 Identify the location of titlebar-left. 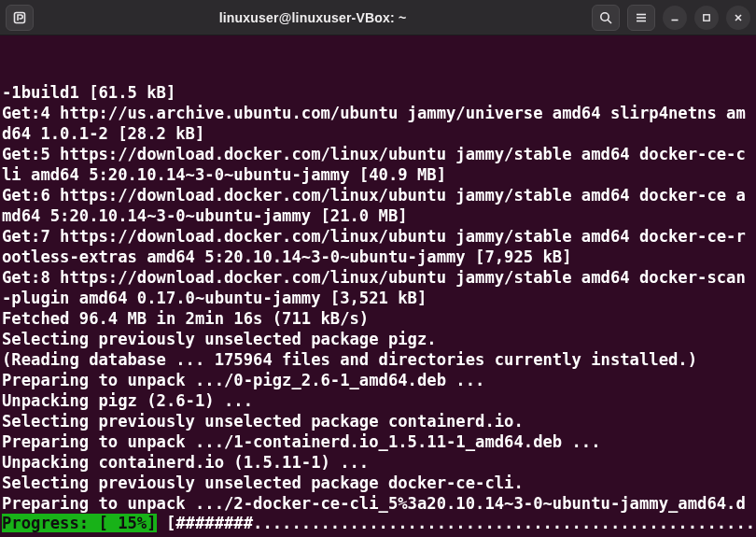
(20, 18).